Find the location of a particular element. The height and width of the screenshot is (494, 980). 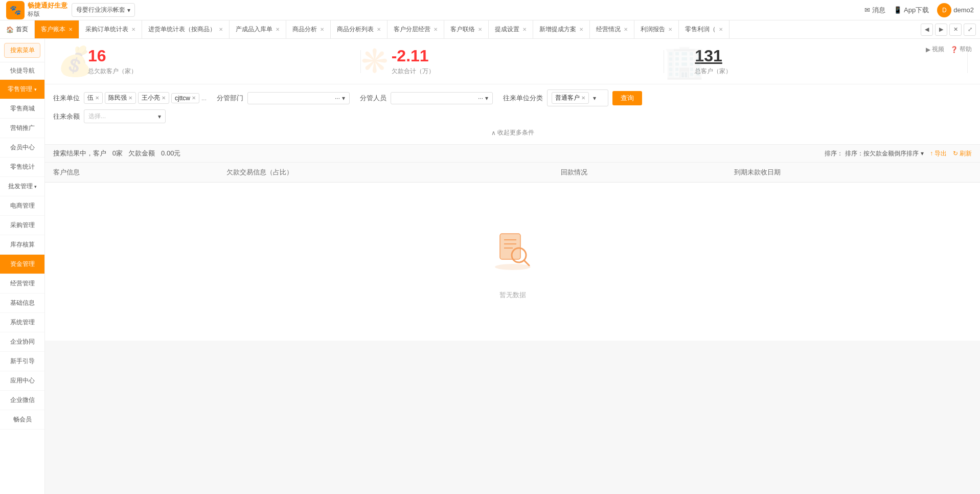

sidebar-search-button: 搜索菜单 is located at coordinates (22, 50).